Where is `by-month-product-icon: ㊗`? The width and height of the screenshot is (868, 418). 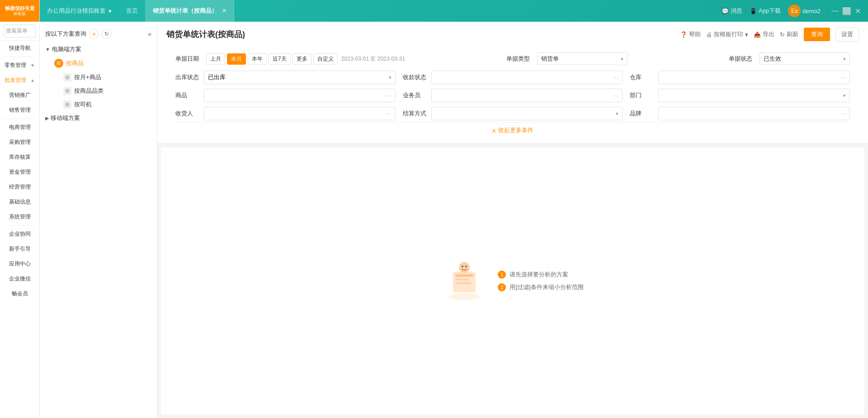 by-month-product-icon: ㊗ is located at coordinates (67, 77).